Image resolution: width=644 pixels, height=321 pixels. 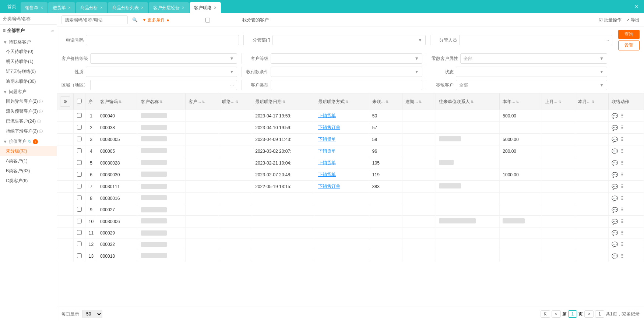 I want to click on customer-level-select: ▼, so click(x=346, y=59).